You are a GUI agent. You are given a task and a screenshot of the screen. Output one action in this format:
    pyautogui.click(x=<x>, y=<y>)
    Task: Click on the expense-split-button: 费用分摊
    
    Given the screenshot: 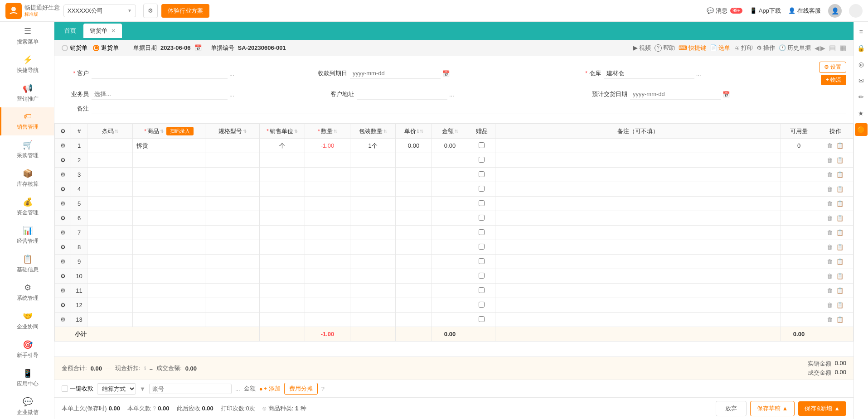 What is the action you would take?
    pyautogui.click(x=301, y=389)
    